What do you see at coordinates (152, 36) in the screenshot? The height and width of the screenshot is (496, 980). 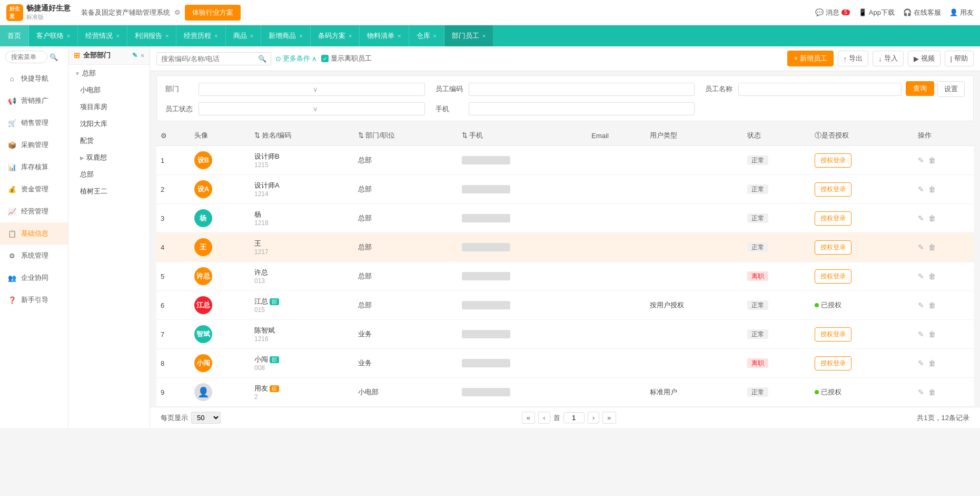 I see `tab-profit: 利润报告×` at bounding box center [152, 36].